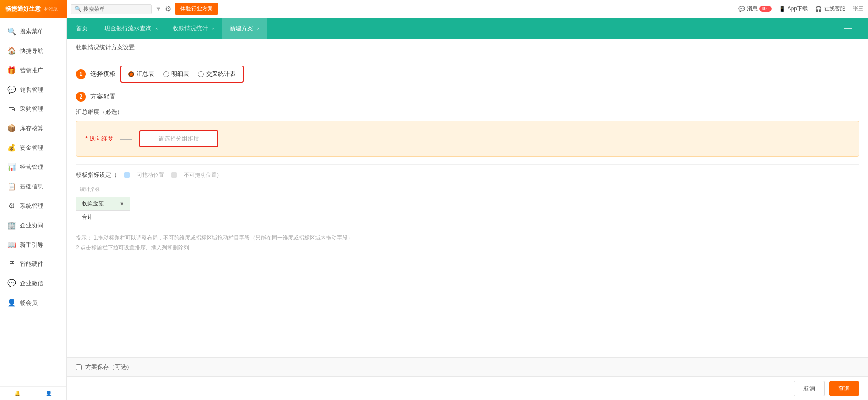 The width and height of the screenshot is (868, 400). I want to click on sales-icon: 💬, so click(12, 89).